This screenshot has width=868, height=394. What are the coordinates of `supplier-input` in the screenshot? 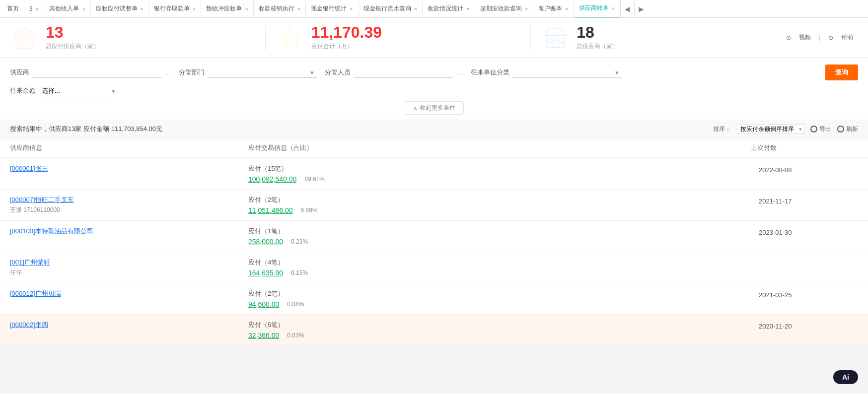 It's located at (97, 72).